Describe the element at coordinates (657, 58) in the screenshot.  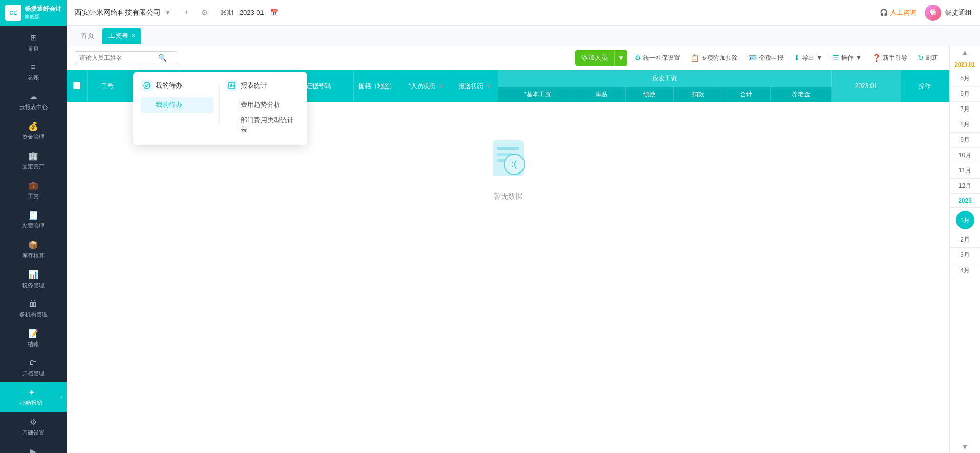
I see `social-security-btn: ⚙ 统一社保设置` at that location.